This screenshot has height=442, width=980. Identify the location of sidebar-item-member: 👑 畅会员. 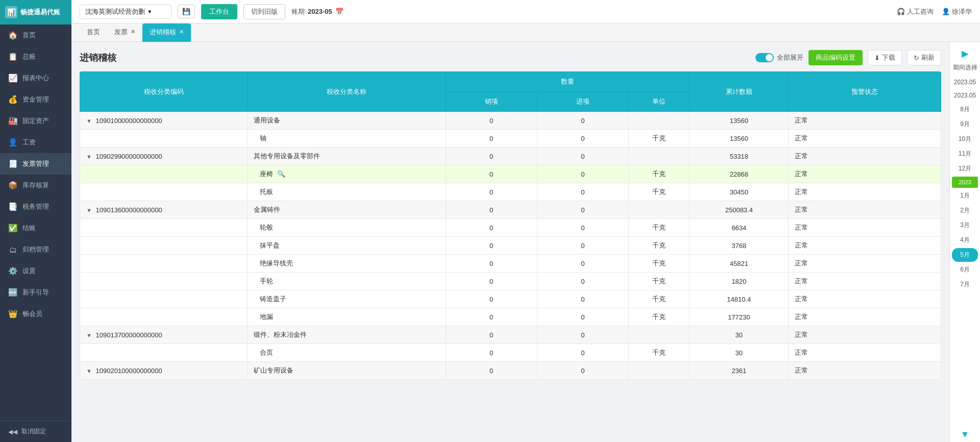
(36, 314).